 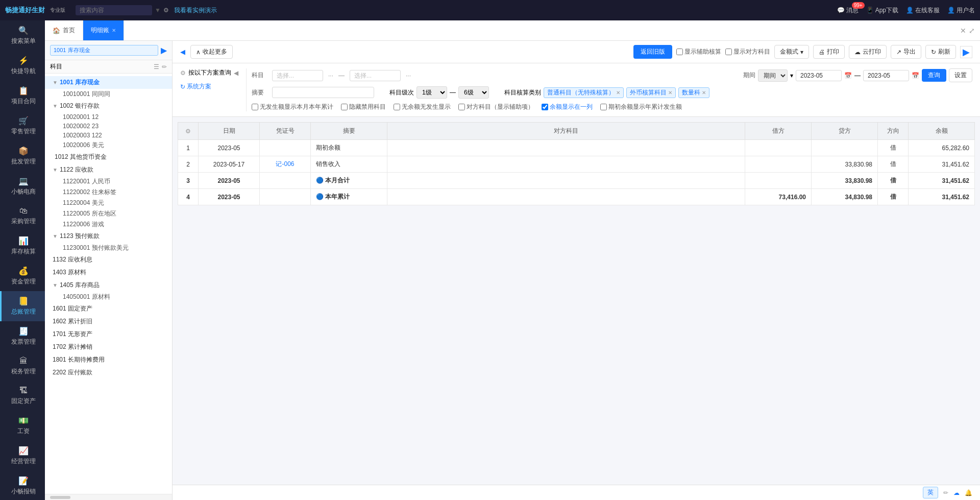 What do you see at coordinates (156, 67) in the screenshot?
I see `tree-list-icon: ☰` at bounding box center [156, 67].